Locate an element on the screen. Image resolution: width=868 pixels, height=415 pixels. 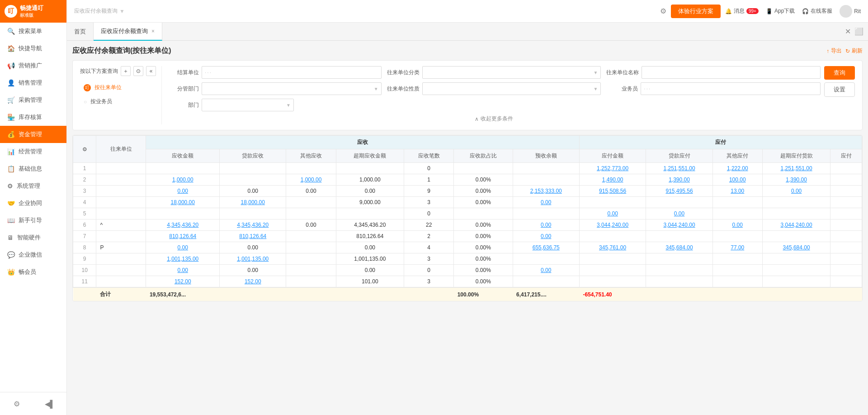
notice-label: 消息 is located at coordinates (739, 11).